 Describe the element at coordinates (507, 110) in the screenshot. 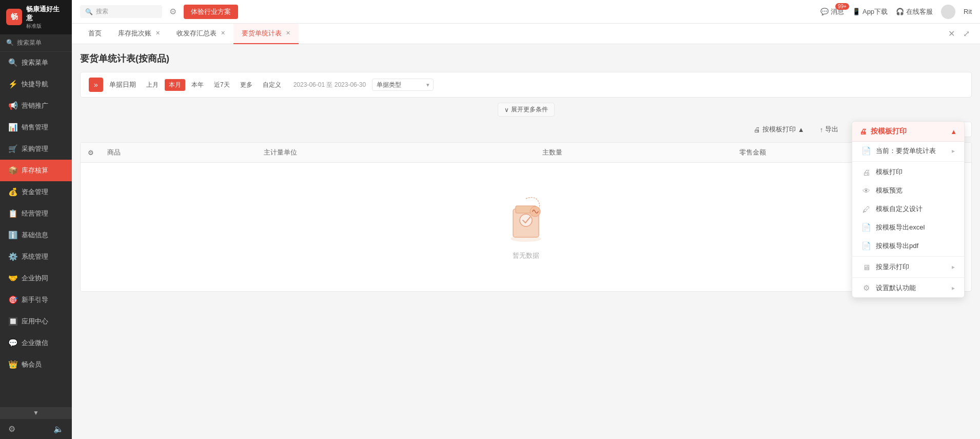

I see `expand-icon: ∨` at that location.